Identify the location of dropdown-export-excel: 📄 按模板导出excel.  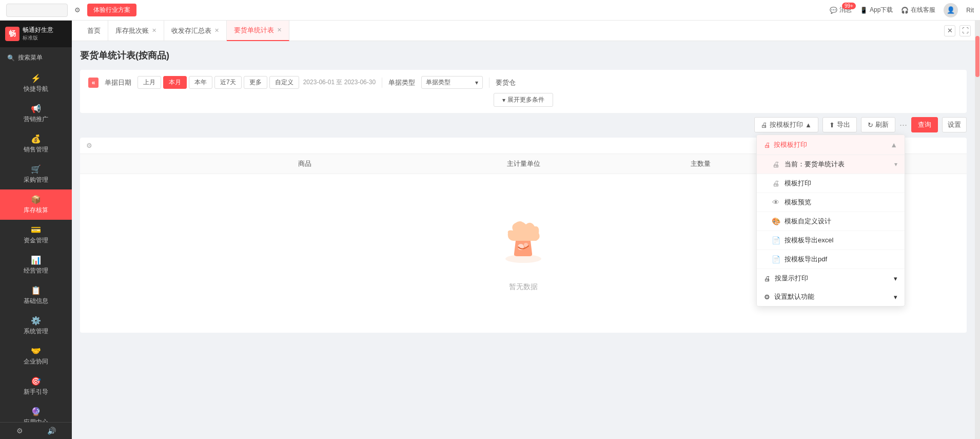
(831, 240).